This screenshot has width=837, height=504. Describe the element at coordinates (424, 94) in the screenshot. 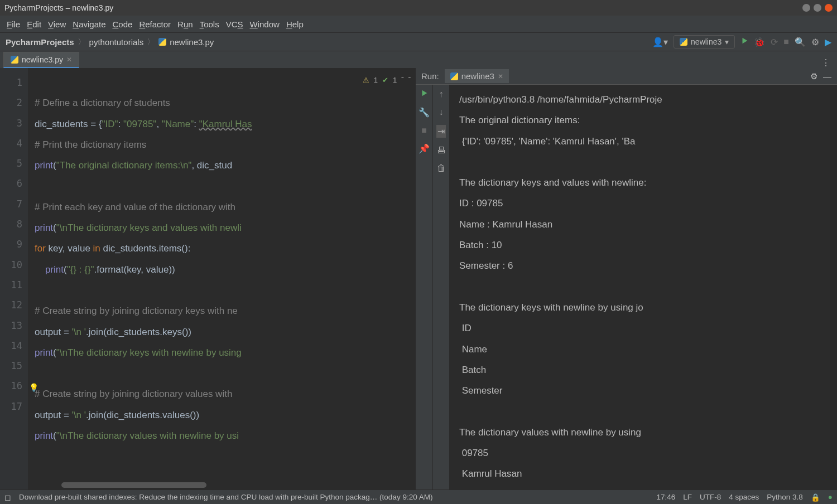

I see `rerun-icon` at that location.